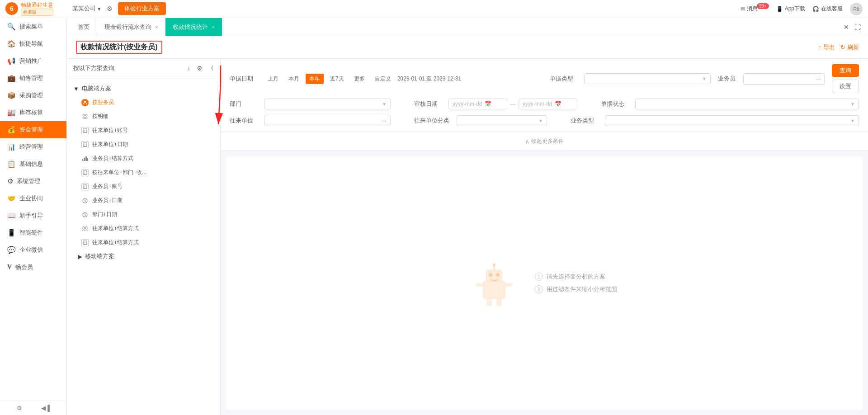 The image size is (868, 415). I want to click on scheme-item-label-detail: 按明细, so click(100, 117).